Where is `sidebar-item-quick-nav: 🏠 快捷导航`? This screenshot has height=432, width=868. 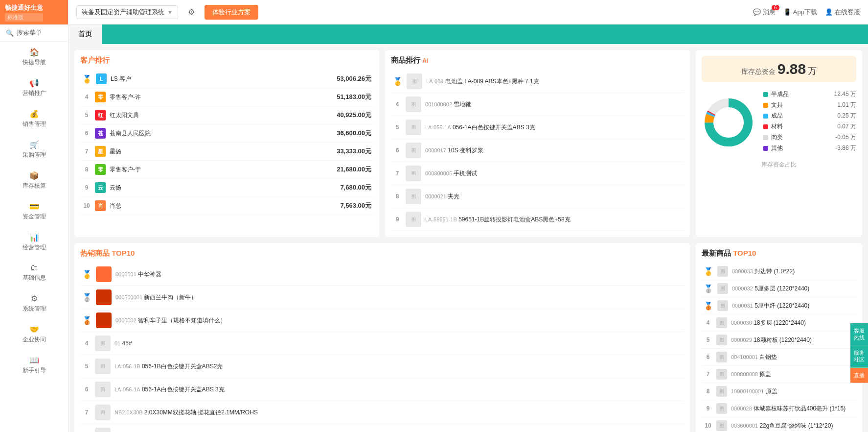 sidebar-item-quick-nav: 🏠 快捷导航 is located at coordinates (34, 57).